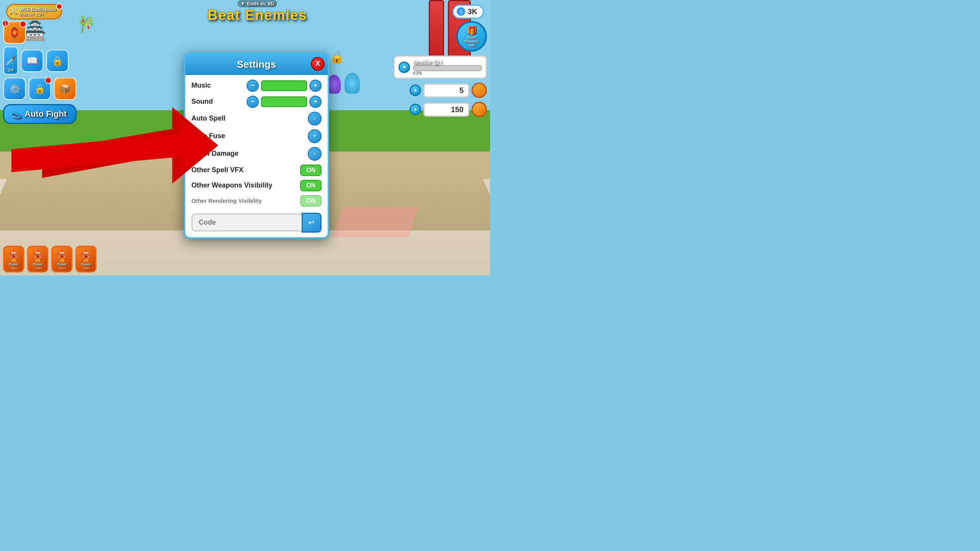 The height and width of the screenshot is (551, 980). What do you see at coordinates (311, 201) in the screenshot?
I see `other-rendering-toggle: ON` at bounding box center [311, 201].